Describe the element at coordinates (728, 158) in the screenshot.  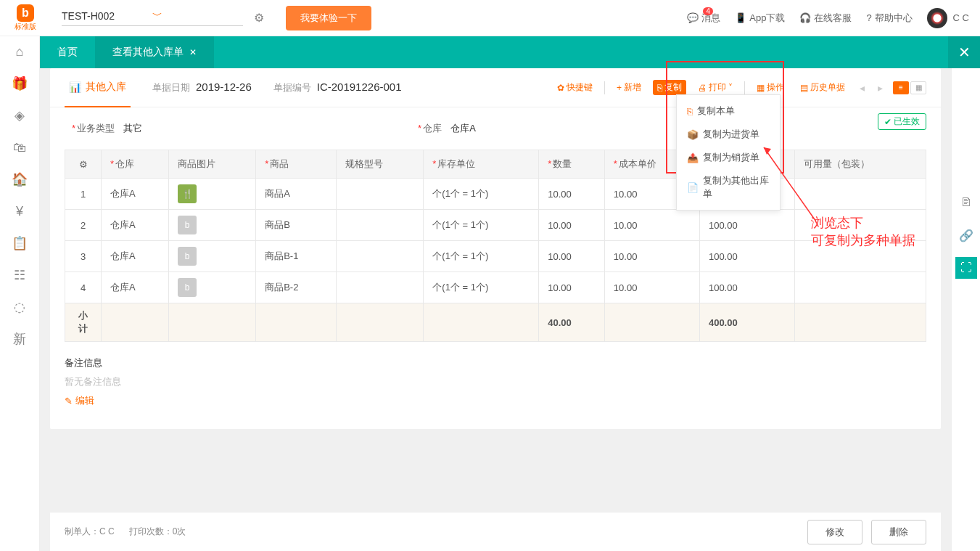
I see `dropdown-copy-sales: 📤复制为销货单` at that location.